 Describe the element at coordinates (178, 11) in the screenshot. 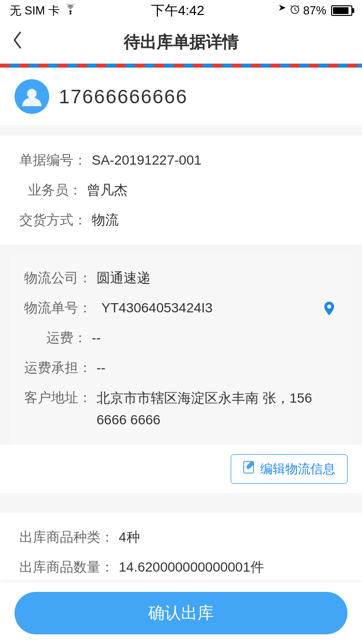

I see `status-time: 下午4:42` at that location.